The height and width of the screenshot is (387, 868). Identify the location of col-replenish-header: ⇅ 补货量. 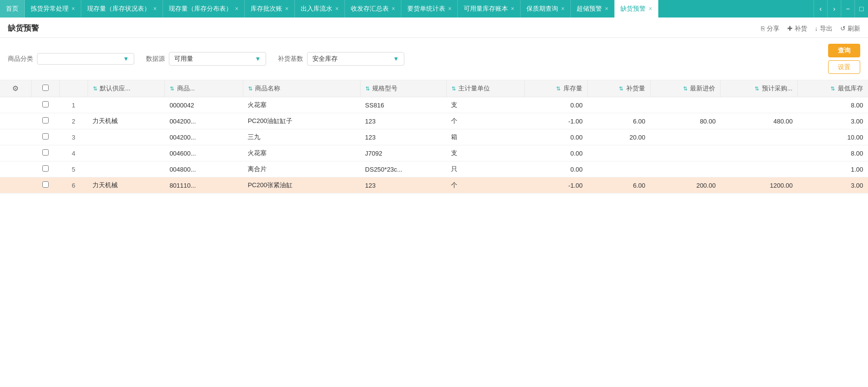
(619, 88).